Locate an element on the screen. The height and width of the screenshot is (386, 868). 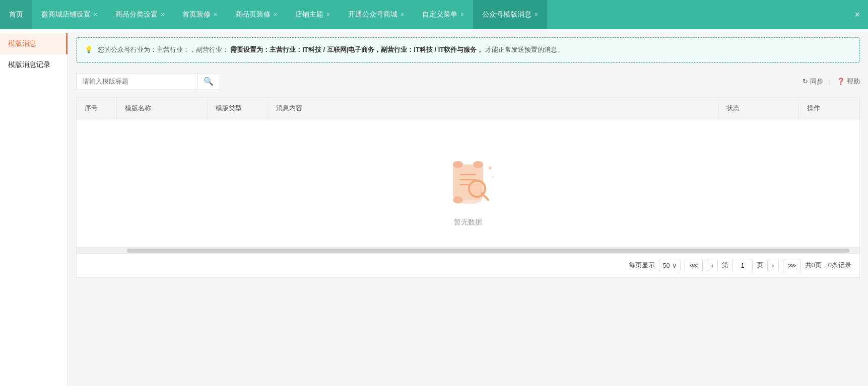
help-icon: ❓ is located at coordinates (841, 82).